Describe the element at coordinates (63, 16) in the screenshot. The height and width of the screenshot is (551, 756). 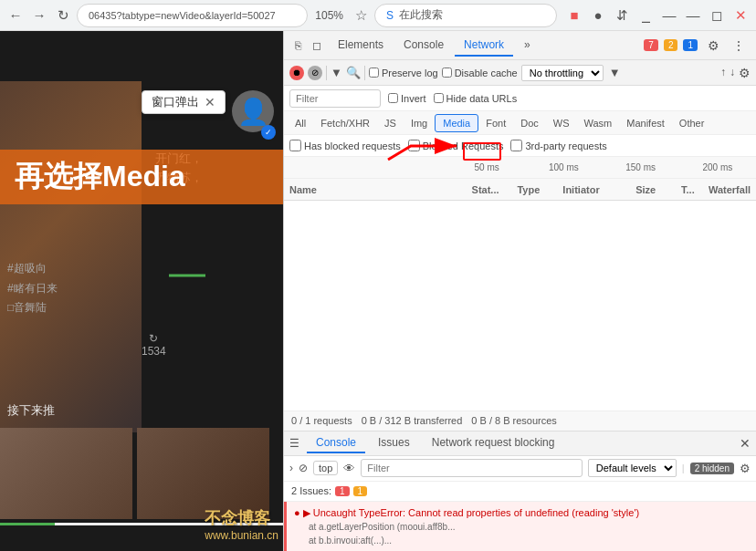
I see `refresh-icon: ↻` at that location.